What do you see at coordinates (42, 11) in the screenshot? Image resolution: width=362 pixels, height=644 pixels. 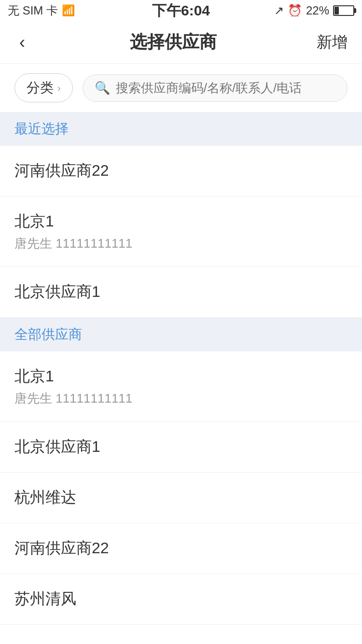 I see `status-left: 无 SIM 卡 📶` at bounding box center [42, 11].